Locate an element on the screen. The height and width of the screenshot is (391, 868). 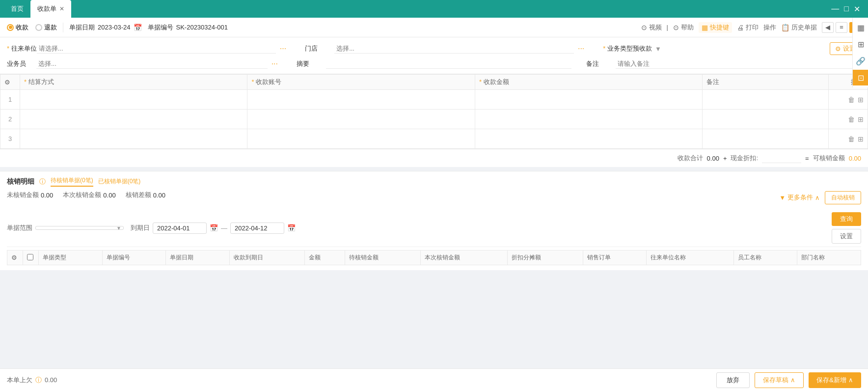
copy-icon-2: ⊞ is located at coordinates (861, 119).